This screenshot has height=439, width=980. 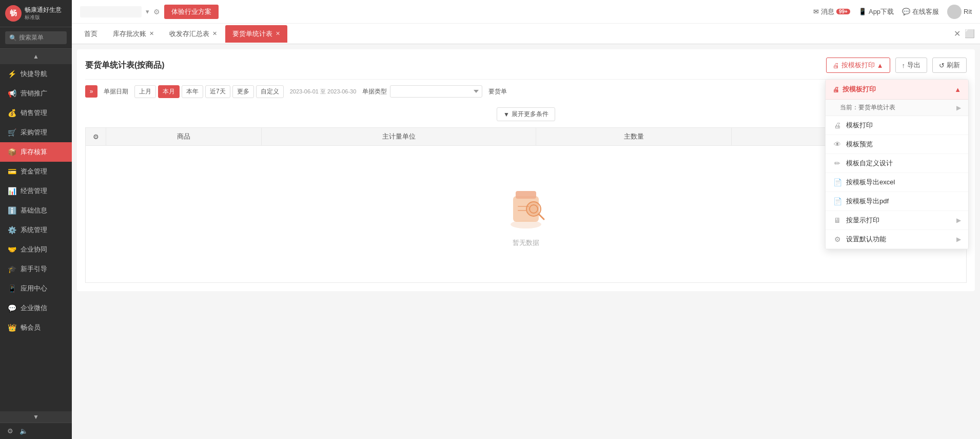 What do you see at coordinates (968, 11) in the screenshot?
I see `username-label: Rit` at bounding box center [968, 11].